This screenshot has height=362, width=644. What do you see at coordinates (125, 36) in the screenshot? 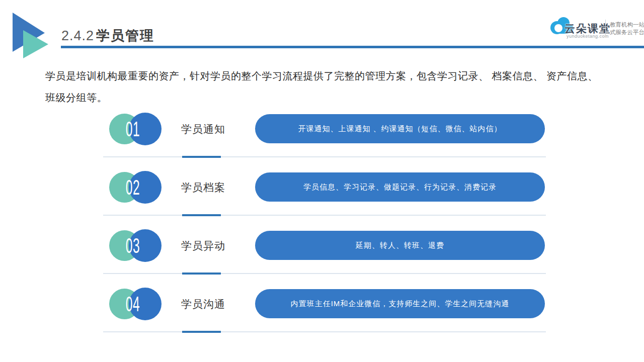
I see `page-title-text: 学员管理` at bounding box center [125, 36].